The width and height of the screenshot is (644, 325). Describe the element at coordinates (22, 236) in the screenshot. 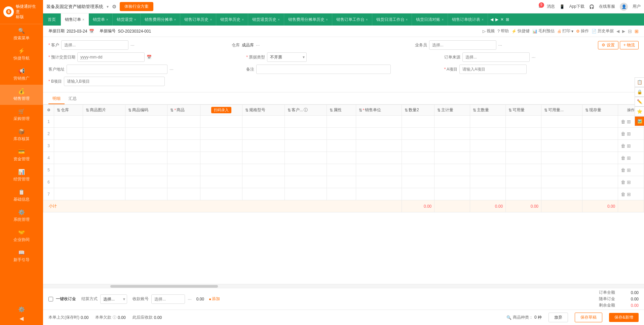

I see `sidebar-item-enterprise: 🤝 企业协同` at that location.